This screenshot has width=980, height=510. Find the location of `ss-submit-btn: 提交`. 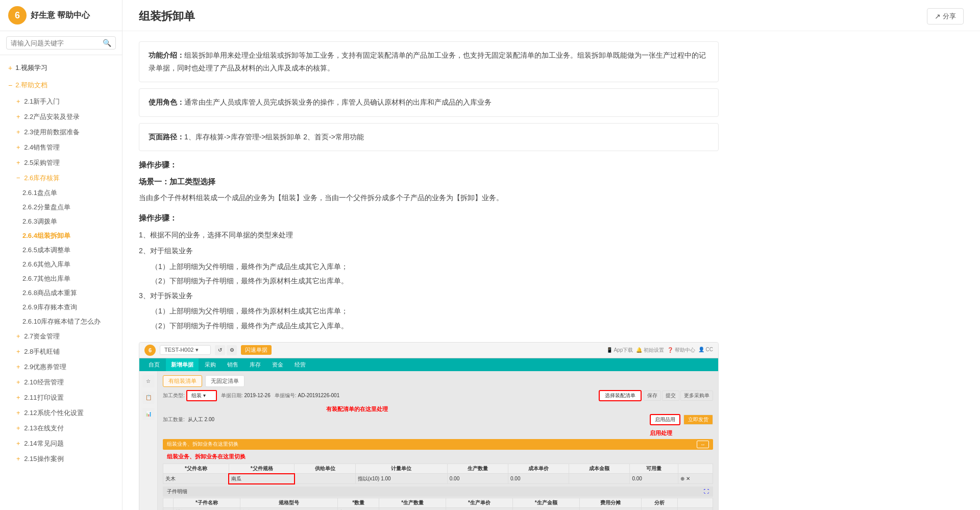

ss-submit-btn: 提交 is located at coordinates (671, 396).